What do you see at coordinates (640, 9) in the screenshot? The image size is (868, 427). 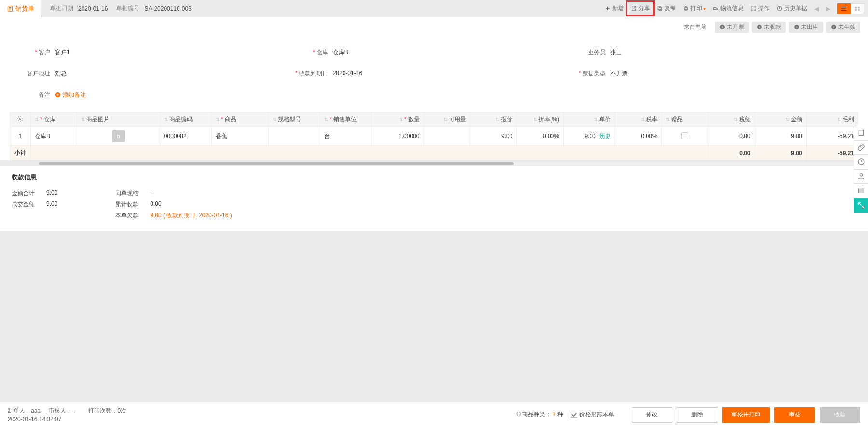 I see `share-button: 分享` at bounding box center [640, 9].